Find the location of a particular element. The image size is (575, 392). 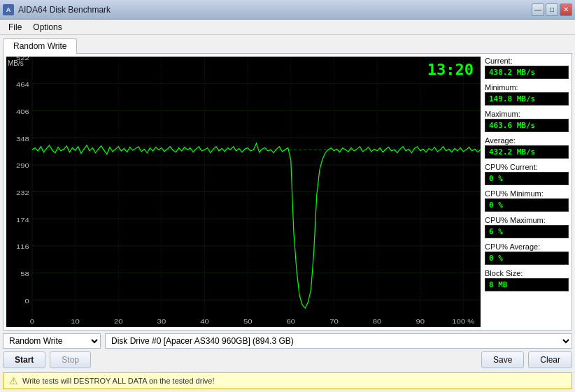

save-button: Save is located at coordinates (502, 360).